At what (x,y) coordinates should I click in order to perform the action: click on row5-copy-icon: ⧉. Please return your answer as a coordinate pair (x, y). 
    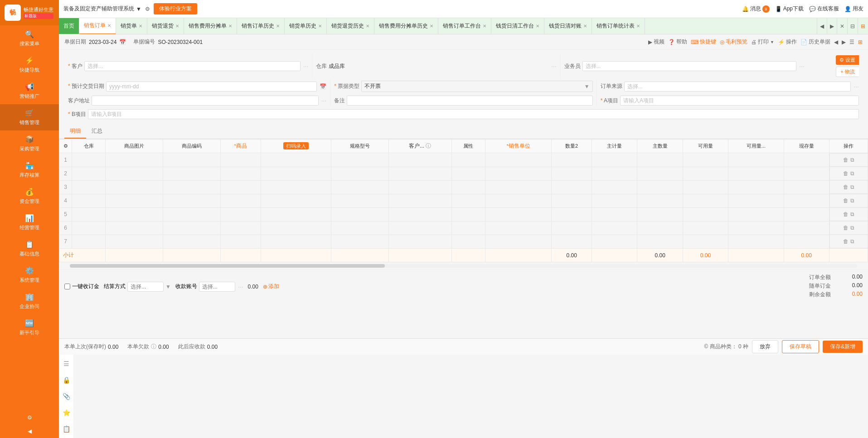
    Looking at the image, I should click on (852, 214).